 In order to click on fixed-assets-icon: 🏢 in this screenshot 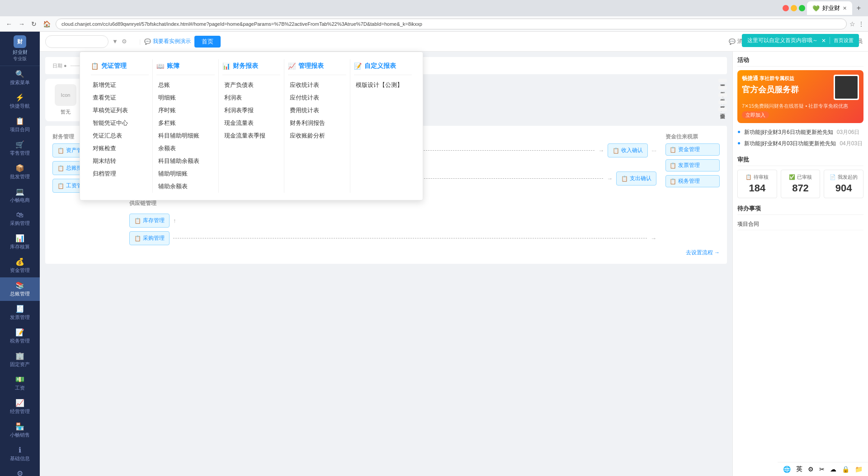, I will do `click(20, 356)`.